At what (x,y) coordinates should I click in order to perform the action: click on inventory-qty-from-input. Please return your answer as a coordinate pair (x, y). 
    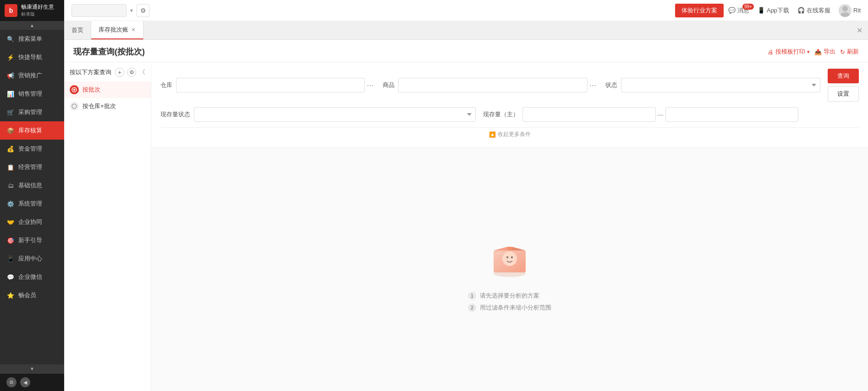
    Looking at the image, I should click on (589, 114).